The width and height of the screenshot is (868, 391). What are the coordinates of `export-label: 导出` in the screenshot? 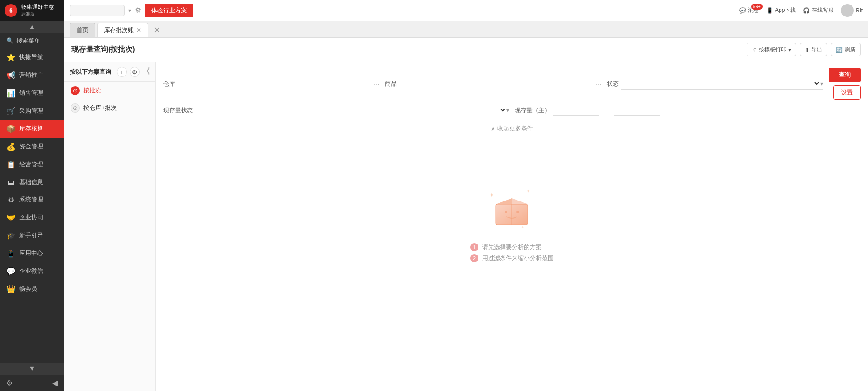 It's located at (817, 49).